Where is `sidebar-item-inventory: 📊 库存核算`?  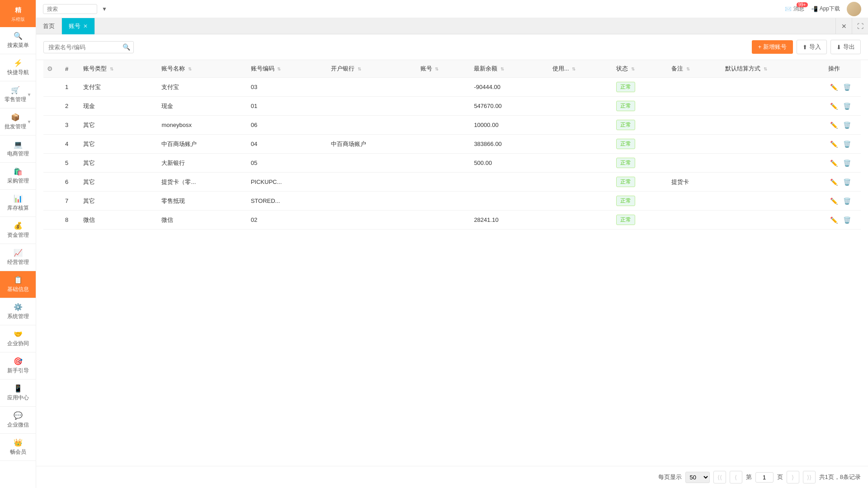 sidebar-item-inventory: 📊 库存核算 is located at coordinates (18, 203).